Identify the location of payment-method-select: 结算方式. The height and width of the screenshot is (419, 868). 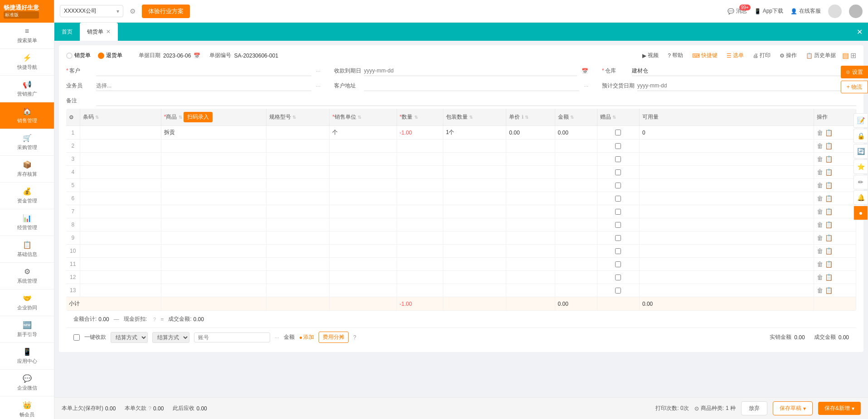
(129, 337).